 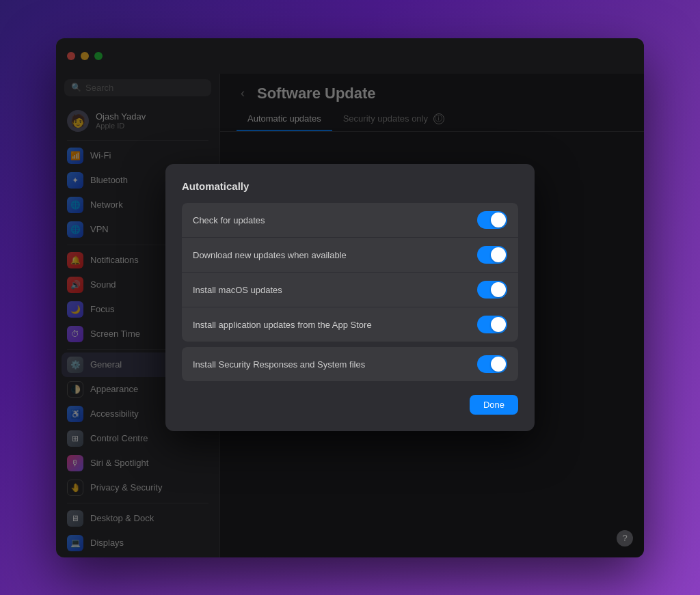 What do you see at coordinates (492, 255) in the screenshot?
I see `toggle-download-updates` at bounding box center [492, 255].